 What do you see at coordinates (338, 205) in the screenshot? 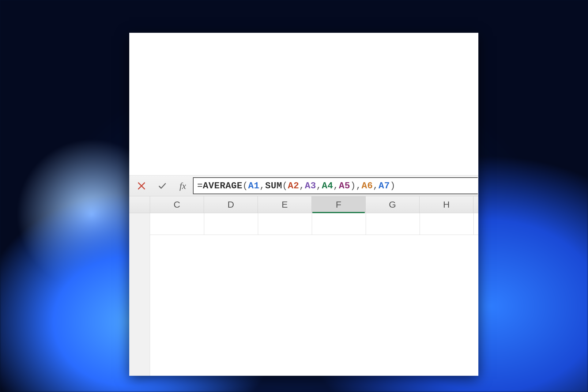
I see `column-header-label: F` at bounding box center [338, 205].